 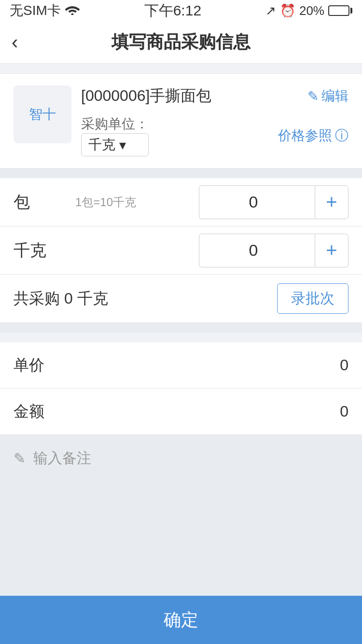 I want to click on product-logo: 智十, so click(x=42, y=114).